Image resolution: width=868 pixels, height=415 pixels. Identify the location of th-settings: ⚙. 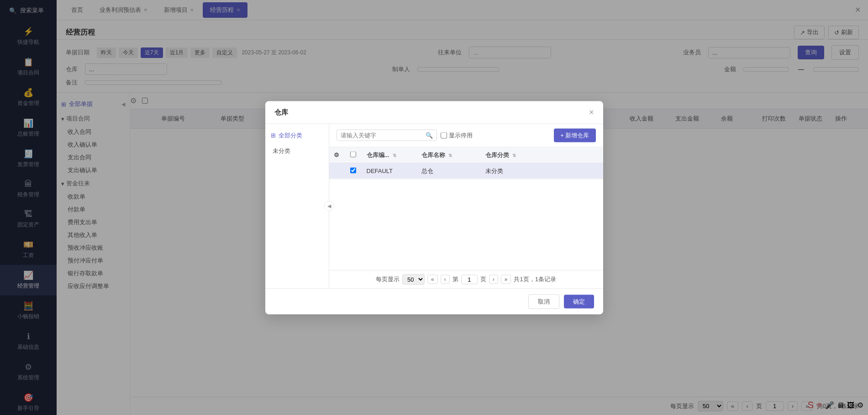
(337, 155).